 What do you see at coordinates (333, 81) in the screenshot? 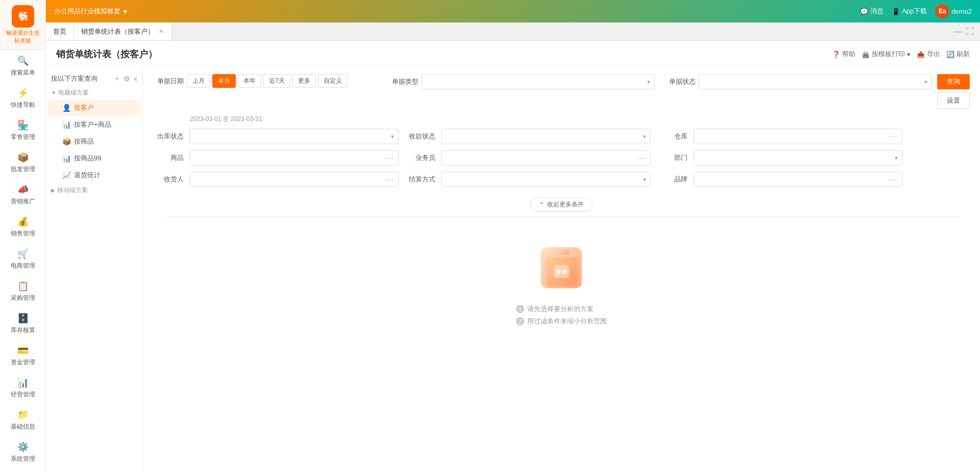
I see `custom-btn: 自定义` at bounding box center [333, 81].